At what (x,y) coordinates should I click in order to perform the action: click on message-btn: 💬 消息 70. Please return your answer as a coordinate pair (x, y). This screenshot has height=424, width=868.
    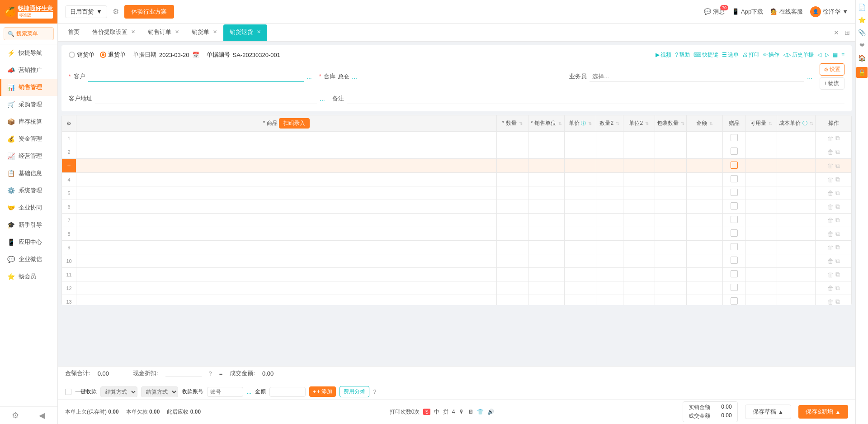
    Looking at the image, I should click on (714, 12).